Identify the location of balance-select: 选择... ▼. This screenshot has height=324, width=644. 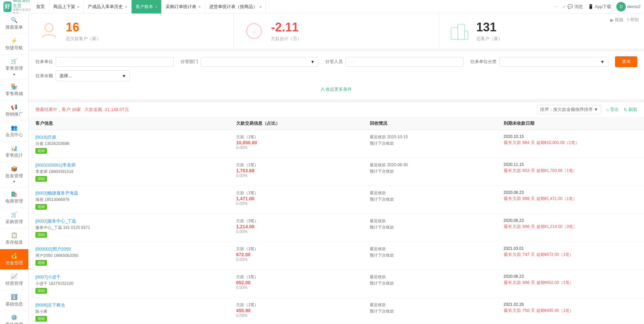
(93, 76).